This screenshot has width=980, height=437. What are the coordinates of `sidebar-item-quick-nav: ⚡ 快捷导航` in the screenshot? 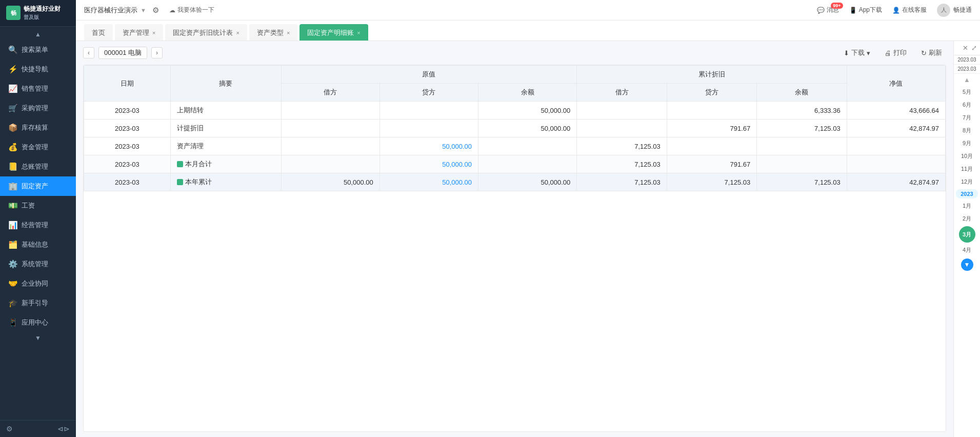 It's located at (38, 69).